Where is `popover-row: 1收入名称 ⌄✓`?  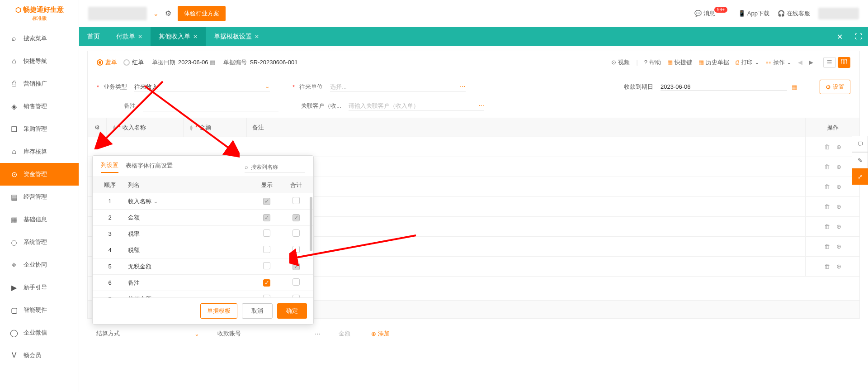 popover-row: 1收入名称 ⌄✓ is located at coordinates (203, 201).